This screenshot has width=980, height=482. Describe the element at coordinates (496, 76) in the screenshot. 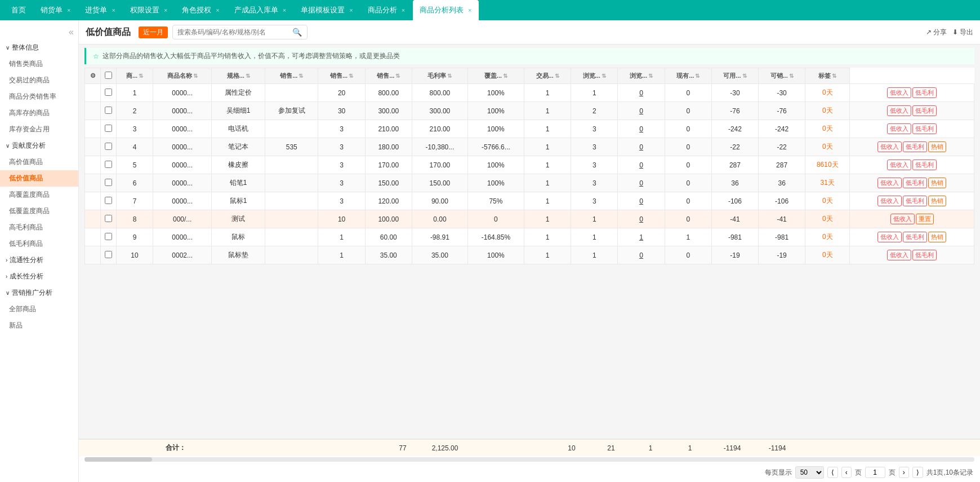

I see `th-cov: 覆盖...⇅` at that location.